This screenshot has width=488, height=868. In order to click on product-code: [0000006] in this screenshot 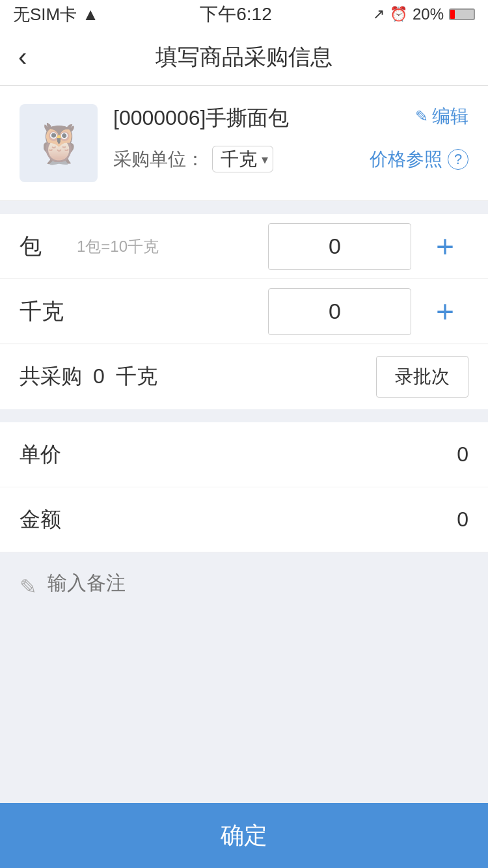, I will do `click(159, 118)`.